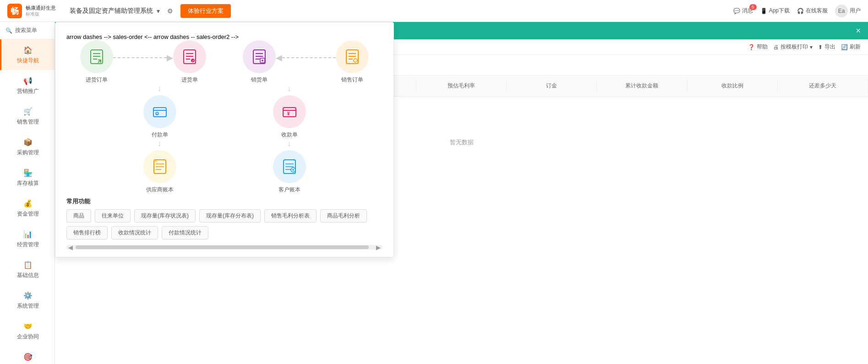 The image size is (868, 364). What do you see at coordinates (289, 117) in the screenshot?
I see `wf-node-receipt: ¥ 收款单` at bounding box center [289, 117].